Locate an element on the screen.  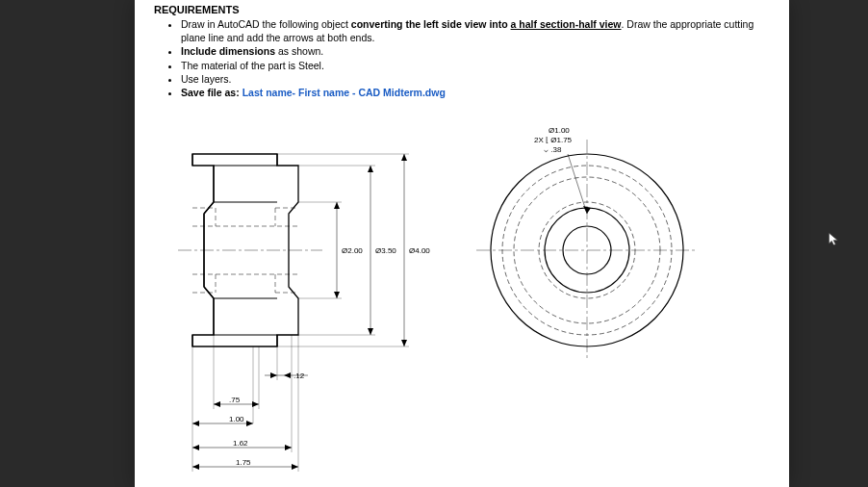
dim-h2: .75 is located at coordinates (235, 400).